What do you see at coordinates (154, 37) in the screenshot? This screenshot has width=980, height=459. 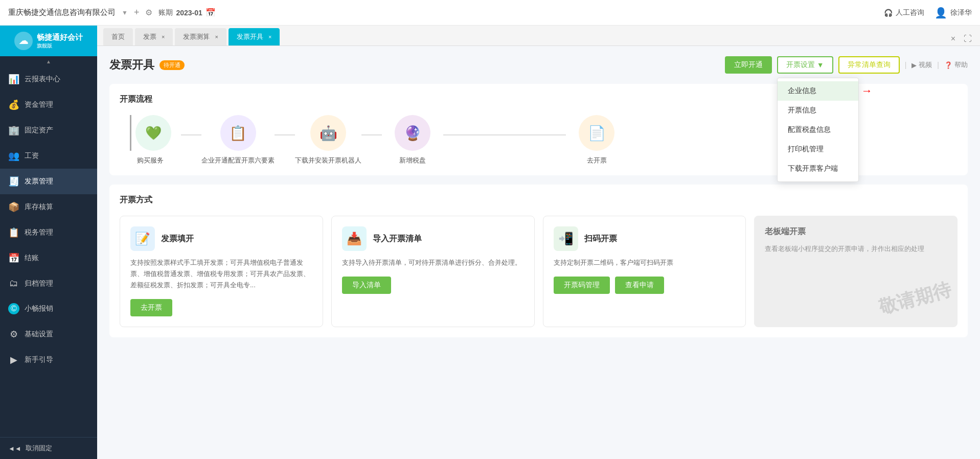 I see `tab-invoice: 发票 ×` at bounding box center [154, 37].